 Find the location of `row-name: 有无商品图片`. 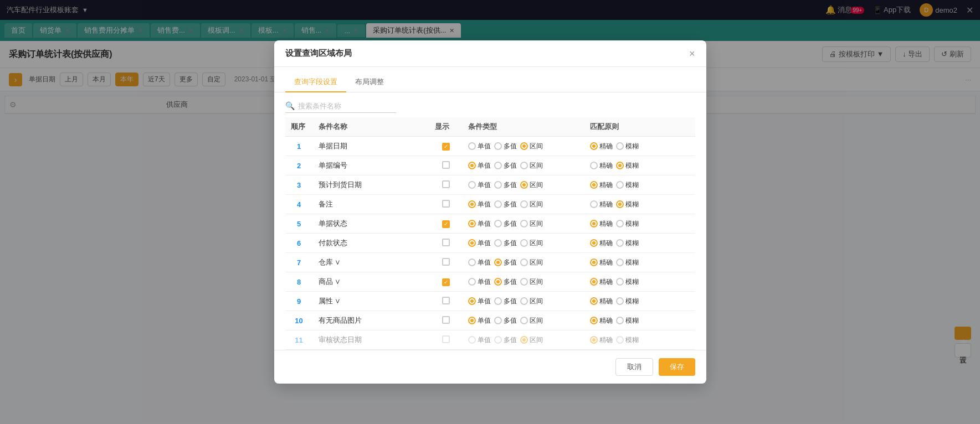

row-name: 有无商品图片 is located at coordinates (371, 321).